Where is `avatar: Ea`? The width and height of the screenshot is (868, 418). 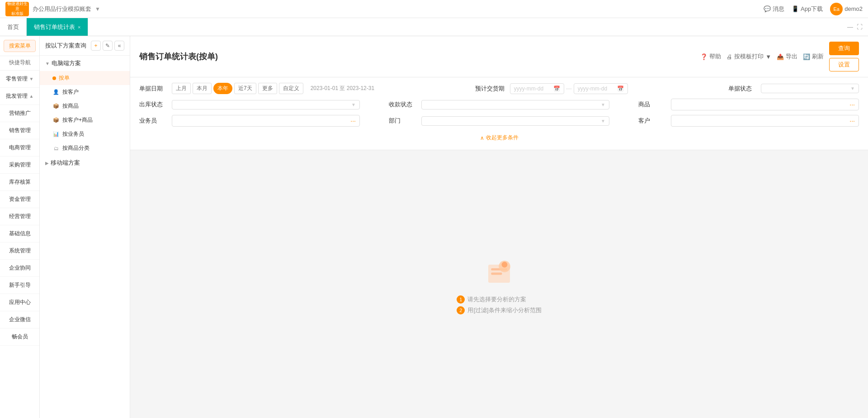
avatar: Ea is located at coordinates (836, 9).